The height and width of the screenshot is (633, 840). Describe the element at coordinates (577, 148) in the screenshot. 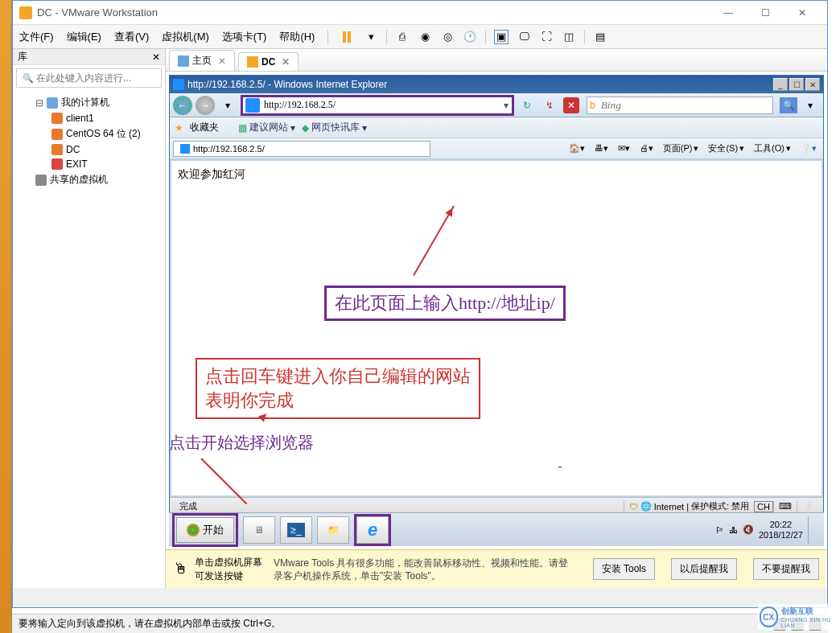

I see `home-split-button: 🏠▾` at that location.